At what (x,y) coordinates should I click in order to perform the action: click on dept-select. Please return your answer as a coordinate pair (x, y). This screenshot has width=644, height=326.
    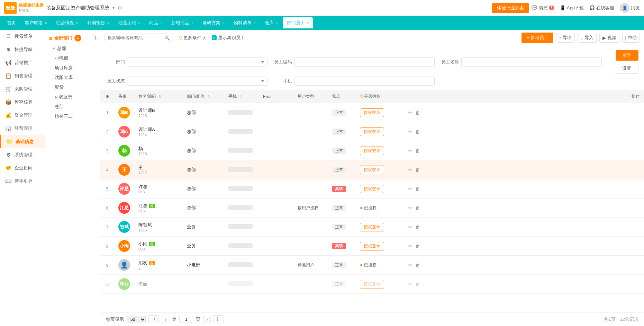
    Looking at the image, I should click on (197, 62).